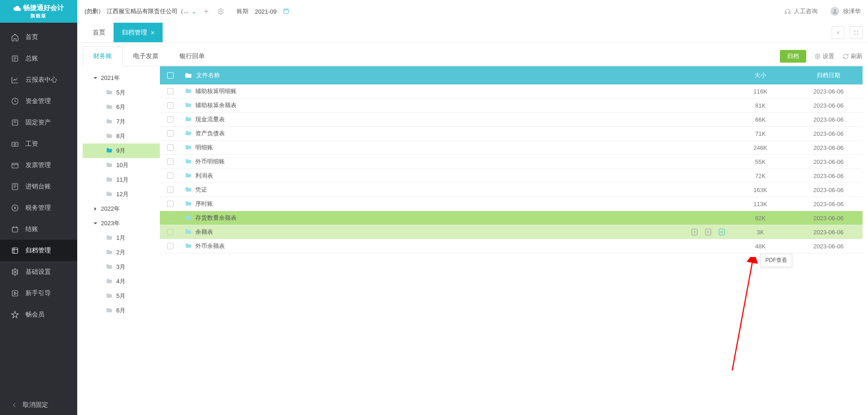 This screenshot has height=415, width=868. I want to click on table-row: 辅助核算明细账116K2023-06-06, so click(511, 92).